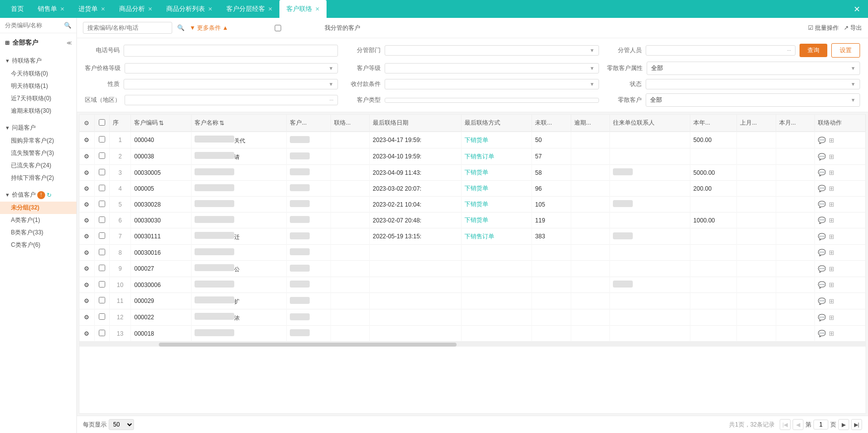 The height and width of the screenshot is (433, 868). I want to click on tab-sales: 销售单 ✕, so click(51, 9).